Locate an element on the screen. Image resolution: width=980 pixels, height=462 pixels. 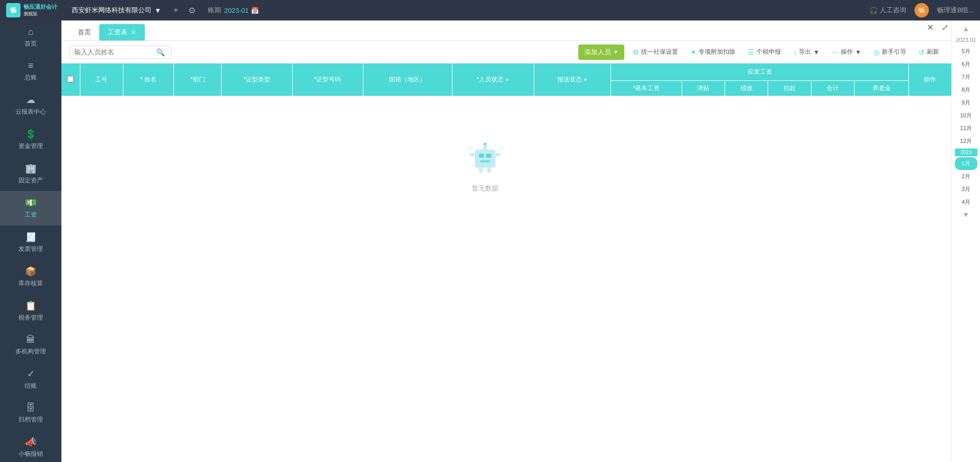
sidebar-item-fixed-assets: 🏢 固定资产 is located at coordinates (31, 174).